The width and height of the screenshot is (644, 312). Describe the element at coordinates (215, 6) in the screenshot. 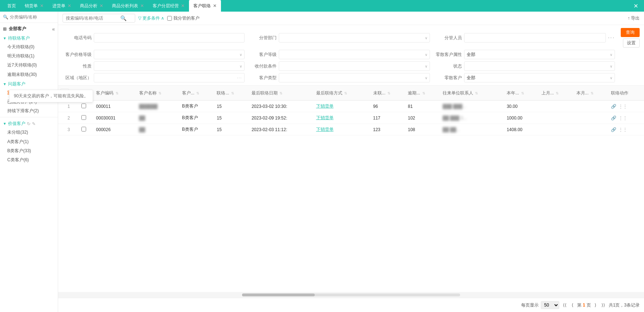

I see `tab-customer-contact-close: ✕` at that location.